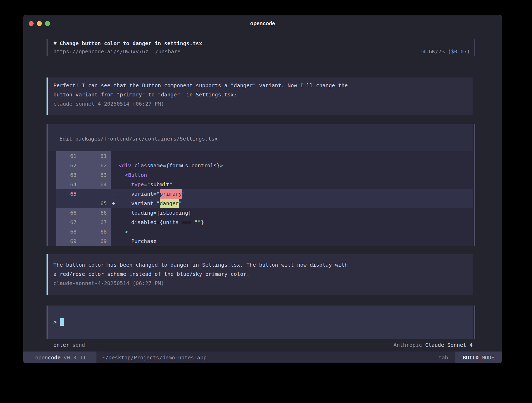  I want to click on code-token: className, so click(149, 166).